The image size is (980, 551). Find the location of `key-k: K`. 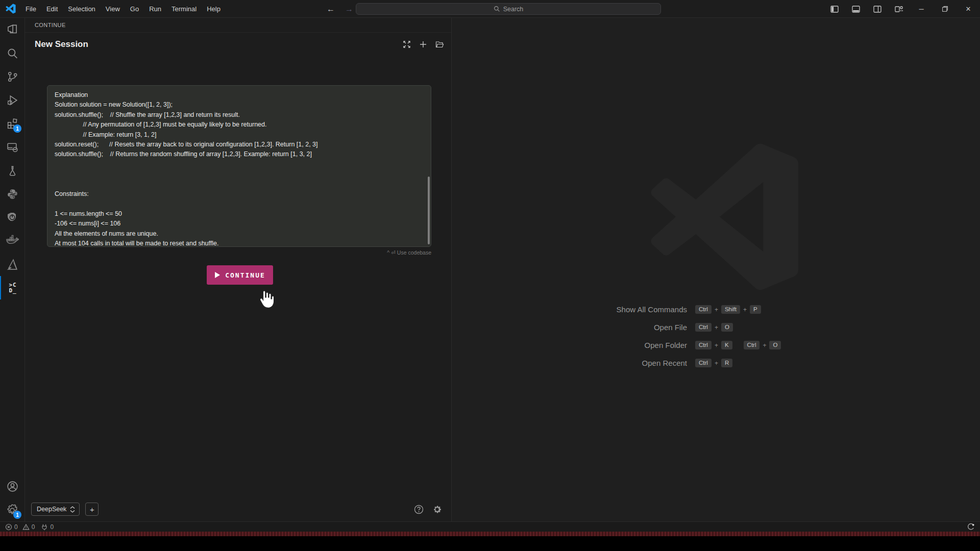

key-k: K is located at coordinates (727, 345).